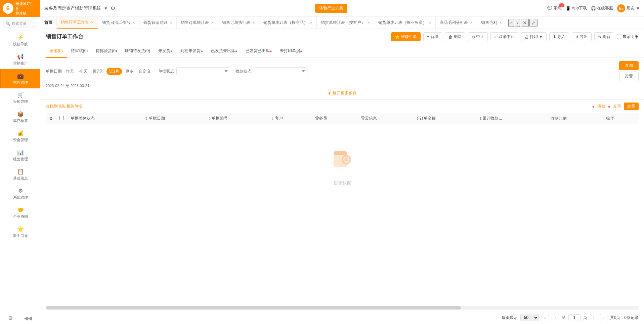 The height and width of the screenshot is (324, 644). I want to click on col-amount: ↕ 订单金额, so click(444, 119).